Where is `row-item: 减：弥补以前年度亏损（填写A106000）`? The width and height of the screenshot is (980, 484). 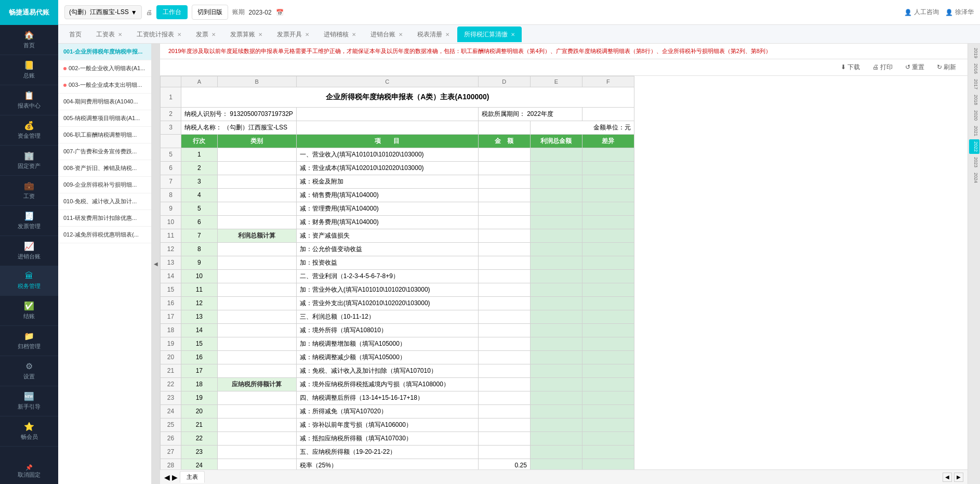
row-item: 减：弥补以前年度亏损（填写A106000） is located at coordinates (387, 425).